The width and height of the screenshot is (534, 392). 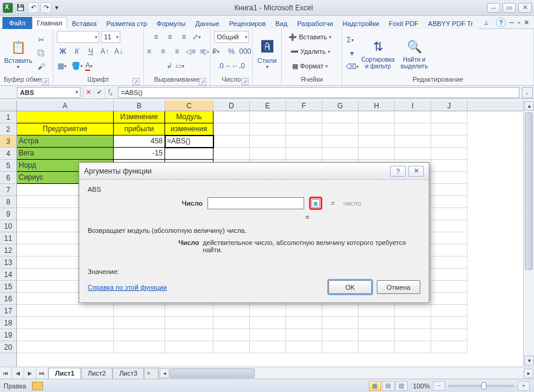 I want to click on row-header-17: 17, so click(x=8, y=311).